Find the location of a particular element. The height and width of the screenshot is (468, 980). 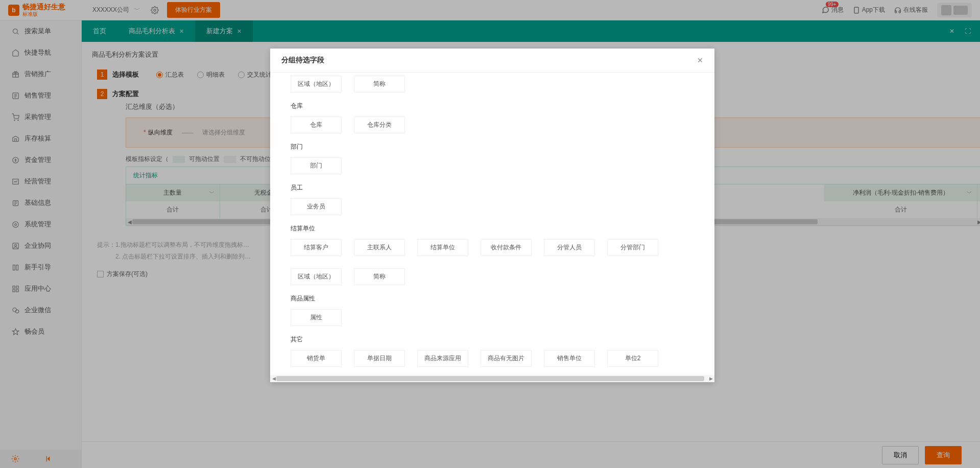

field-chip: 分管部门 is located at coordinates (633, 247).